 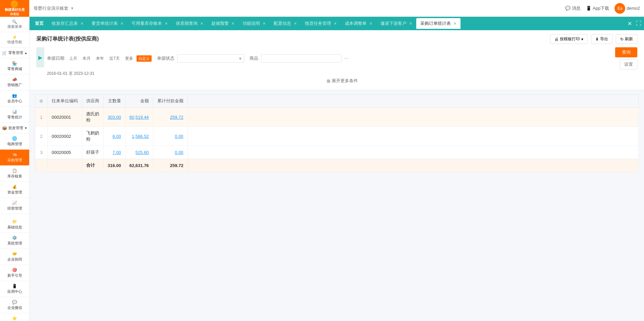 What do you see at coordinates (114, 117) in the screenshot?
I see `qty-link-1: 303.00` at bounding box center [114, 117].